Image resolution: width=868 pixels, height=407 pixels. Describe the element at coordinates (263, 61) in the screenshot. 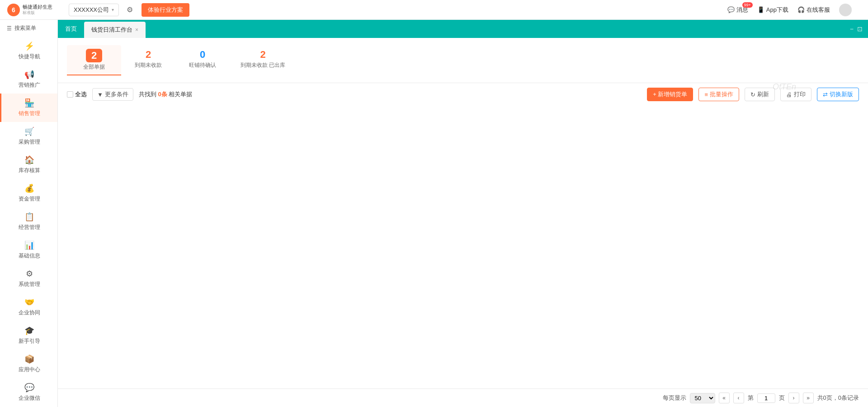

I see `stat-card-overdue-out: 2 到期未收款 已出库` at that location.